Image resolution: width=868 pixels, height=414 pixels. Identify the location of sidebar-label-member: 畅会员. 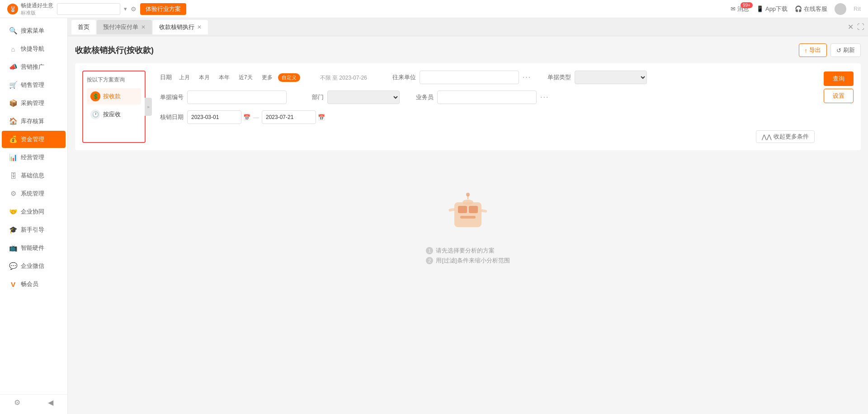
(30, 284).